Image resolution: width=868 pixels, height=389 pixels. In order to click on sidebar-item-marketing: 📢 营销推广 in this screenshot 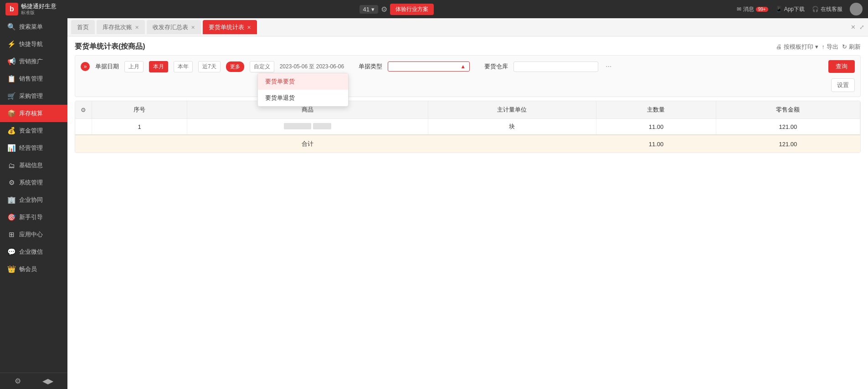, I will do `click(34, 61)`.